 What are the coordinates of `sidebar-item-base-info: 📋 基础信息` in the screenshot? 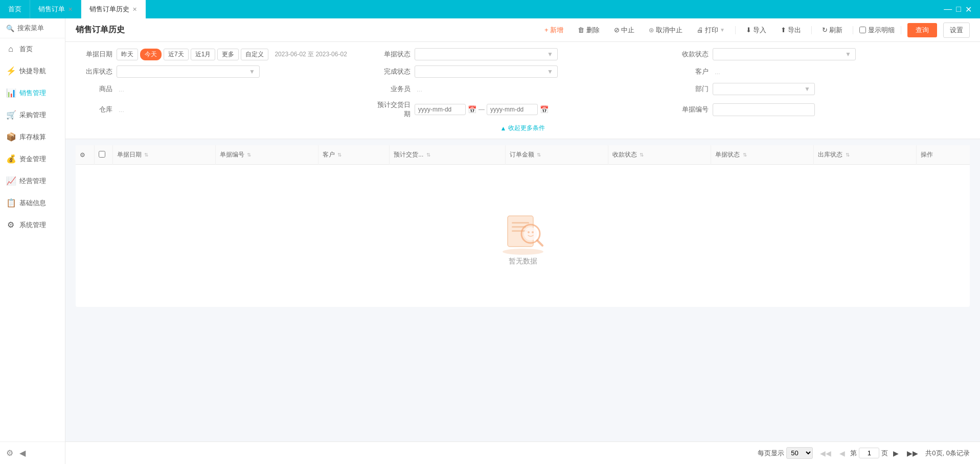 It's located at (33, 203).